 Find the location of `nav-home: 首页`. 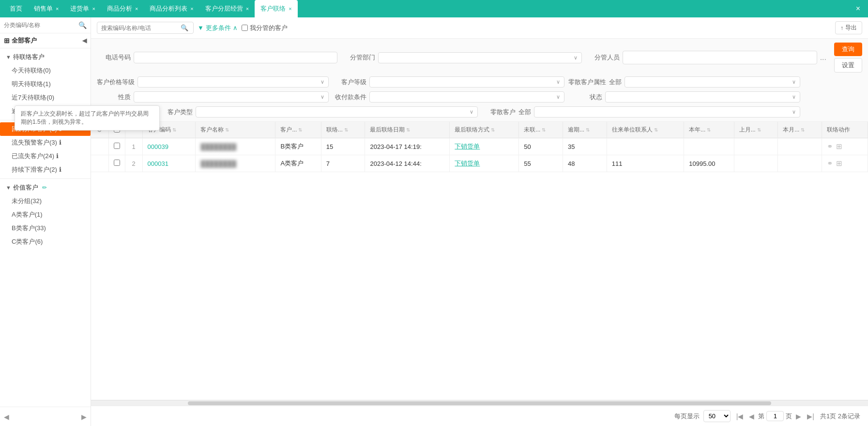

nav-home: 首页 is located at coordinates (16, 9).